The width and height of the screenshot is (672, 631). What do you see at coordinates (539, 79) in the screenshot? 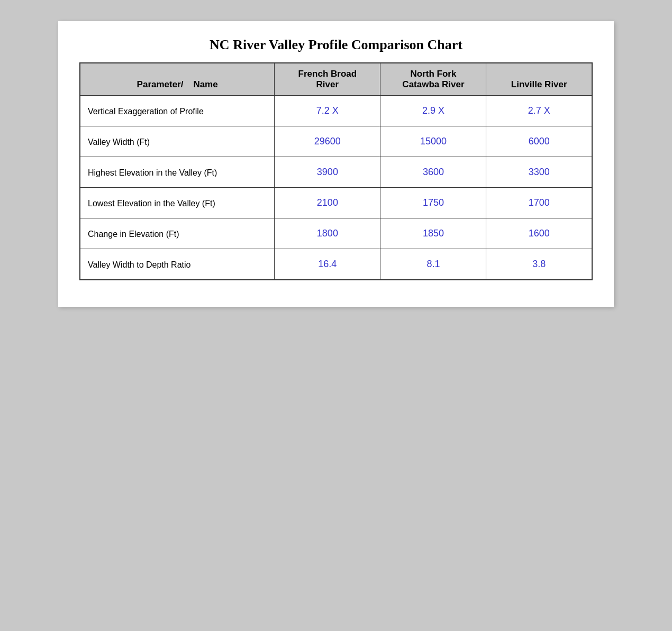
I see `header-linville: Linville River` at bounding box center [539, 79].